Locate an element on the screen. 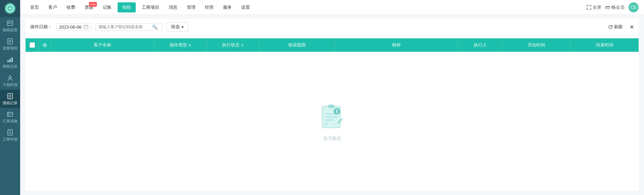 The height and width of the screenshot is (195, 644). th-executor: 执行人 is located at coordinates (480, 45).